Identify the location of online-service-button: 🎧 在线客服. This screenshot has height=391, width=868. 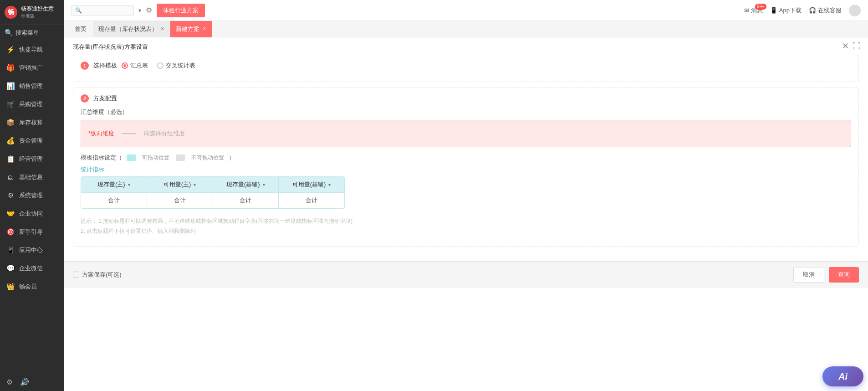
(825, 10).